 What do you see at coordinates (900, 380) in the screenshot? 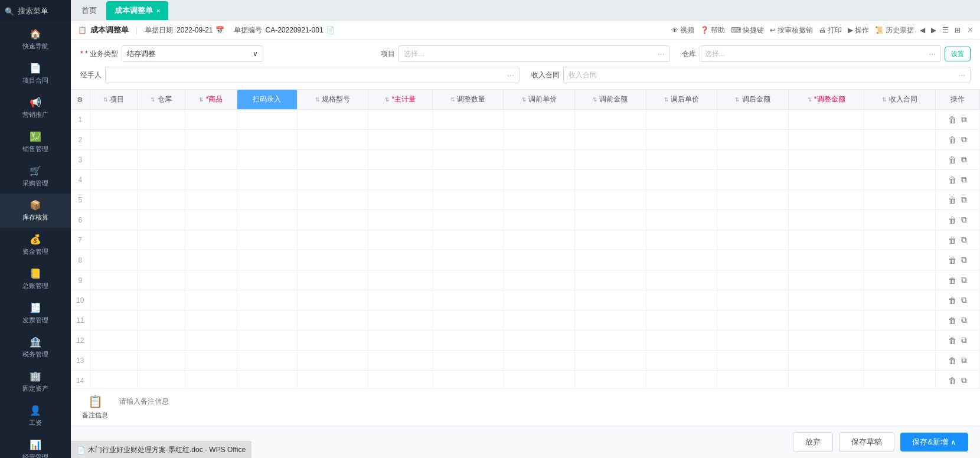
I see `cell-income-contract` at bounding box center [900, 380].